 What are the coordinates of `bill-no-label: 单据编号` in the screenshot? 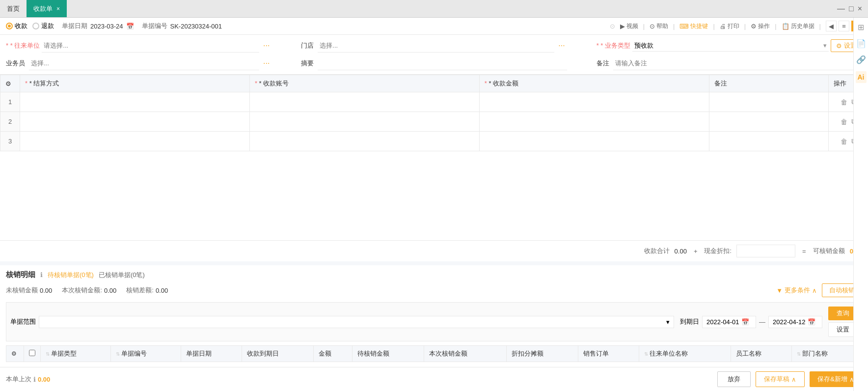 It's located at (155, 26).